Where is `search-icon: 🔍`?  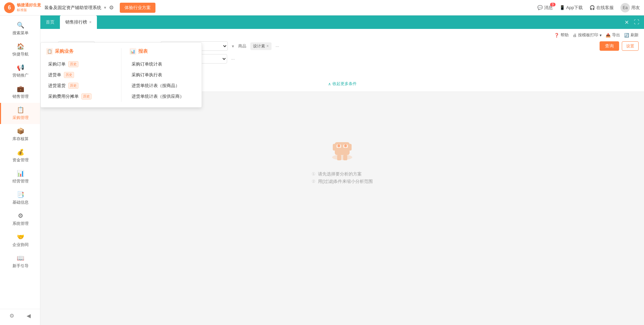 search-icon: 🔍 is located at coordinates (21, 25).